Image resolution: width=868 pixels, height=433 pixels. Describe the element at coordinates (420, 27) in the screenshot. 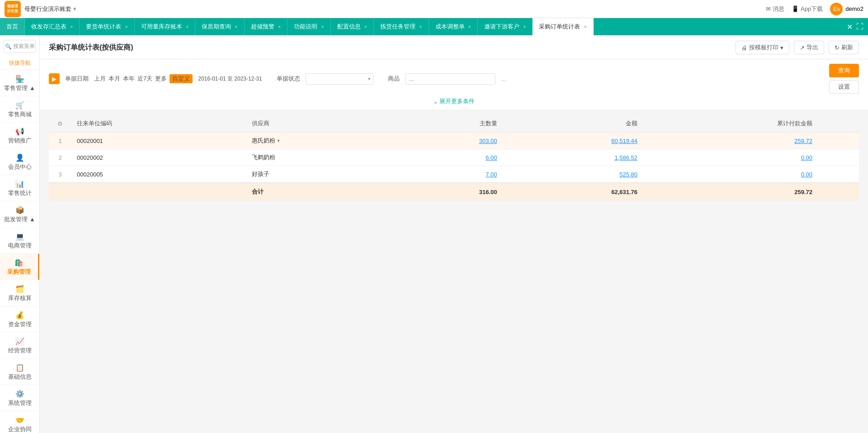

I see `tab-task-mgmt-close: ×` at that location.